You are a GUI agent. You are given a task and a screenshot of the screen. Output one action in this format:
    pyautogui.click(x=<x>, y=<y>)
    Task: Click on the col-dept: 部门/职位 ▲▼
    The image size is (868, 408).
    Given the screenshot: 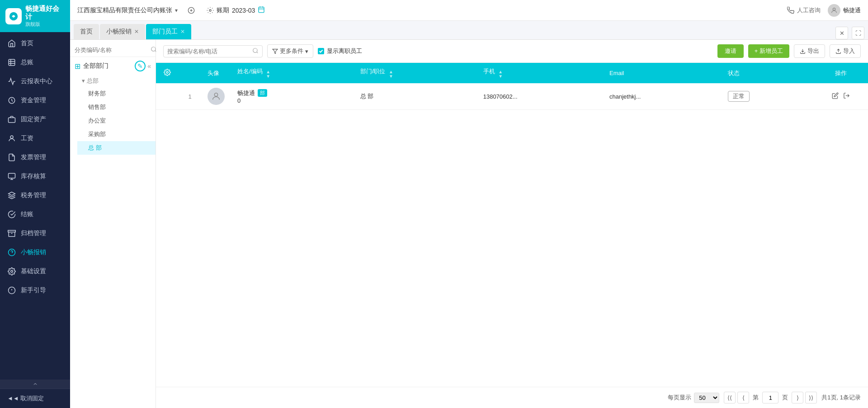 What is the action you would take?
    pyautogui.click(x=415, y=73)
    